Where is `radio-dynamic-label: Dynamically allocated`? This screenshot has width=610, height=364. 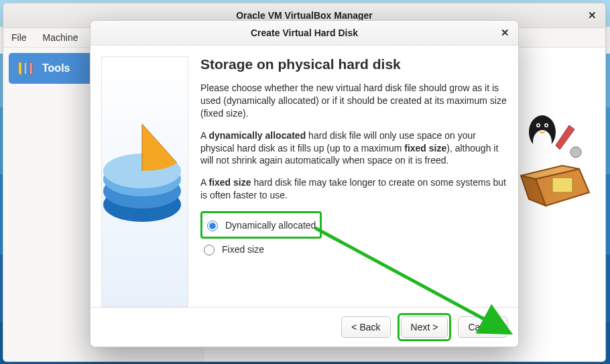
radio-dynamic-label: Dynamically allocated is located at coordinates (271, 225).